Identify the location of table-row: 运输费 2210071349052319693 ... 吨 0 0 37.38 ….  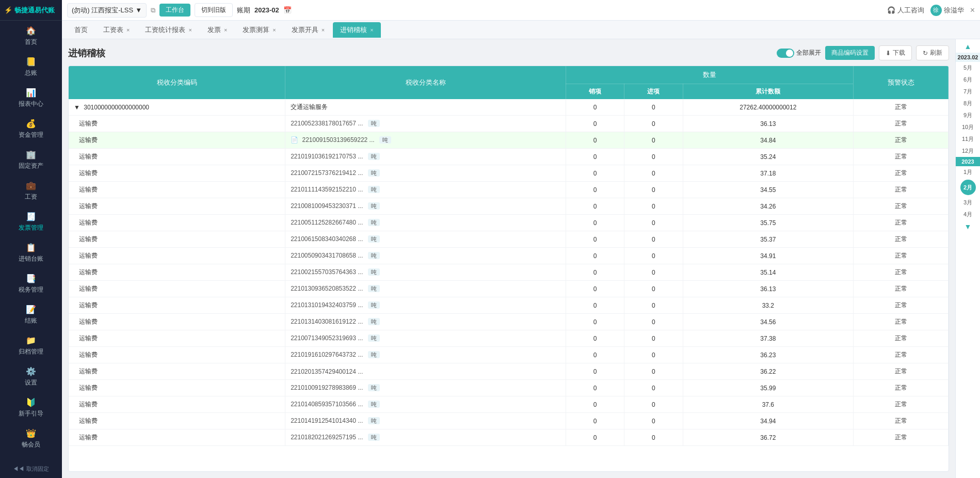
(509, 339).